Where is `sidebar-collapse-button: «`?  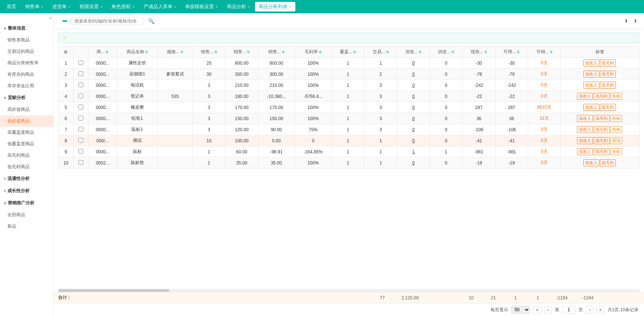 sidebar-collapse-button: « is located at coordinates (27, 18).